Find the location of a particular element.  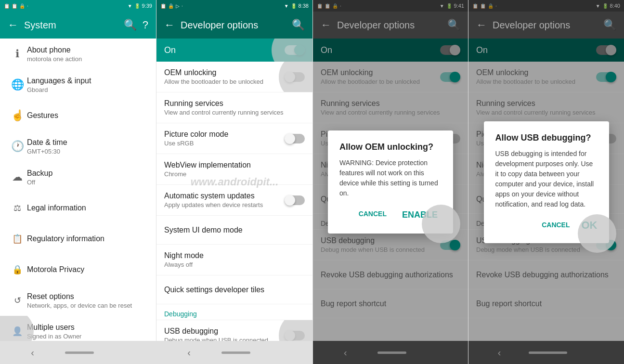

app-bar-1: ← System 🔍 ? is located at coordinates (78, 25).